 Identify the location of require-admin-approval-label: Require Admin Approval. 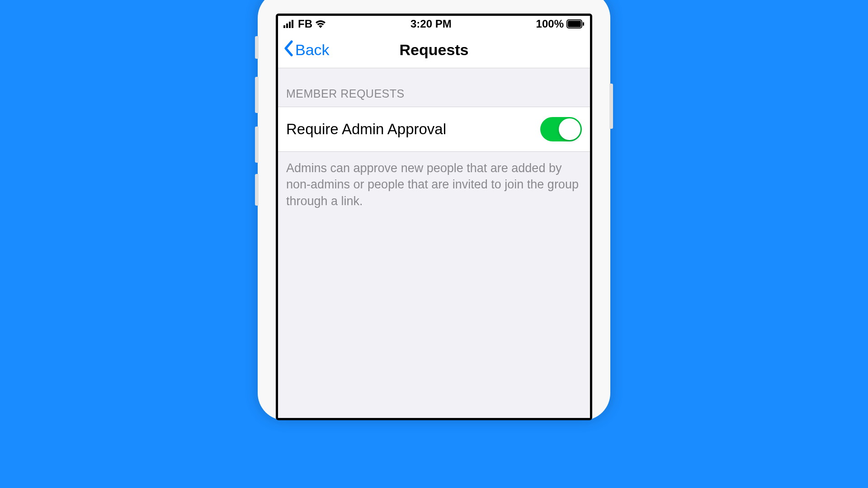
(366, 129).